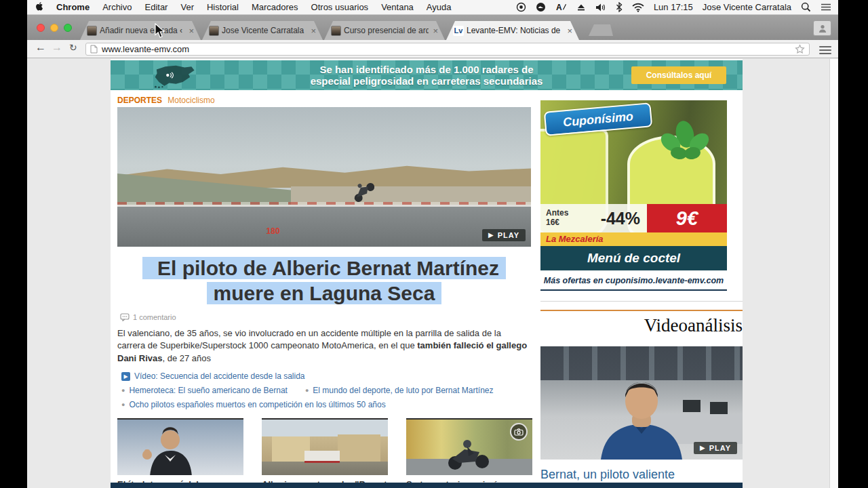  Describe the element at coordinates (140, 30) in the screenshot. I see `tab-add-new-entry: Añadir nueva entrada ‹ Jos ×` at that location.